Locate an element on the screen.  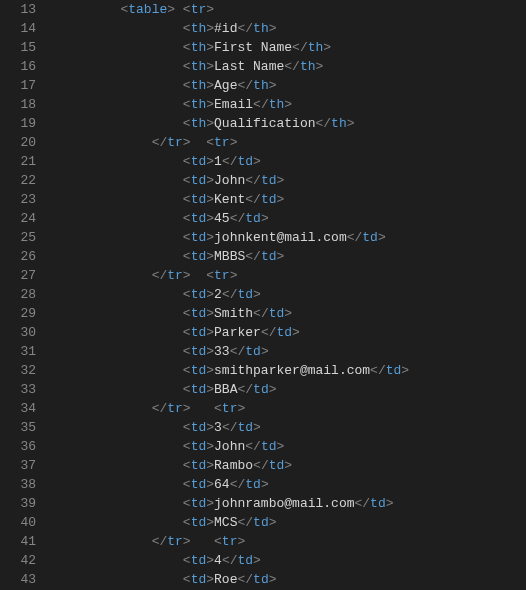
code-line: <td>smithparker@mail.com</td> is located at coordinates (292, 370).